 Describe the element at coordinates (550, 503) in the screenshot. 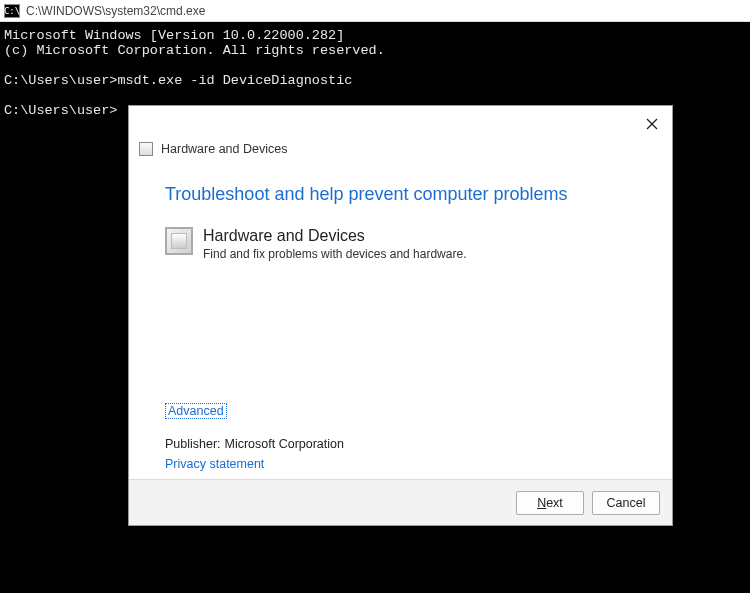

I see `next-button: Next` at that location.